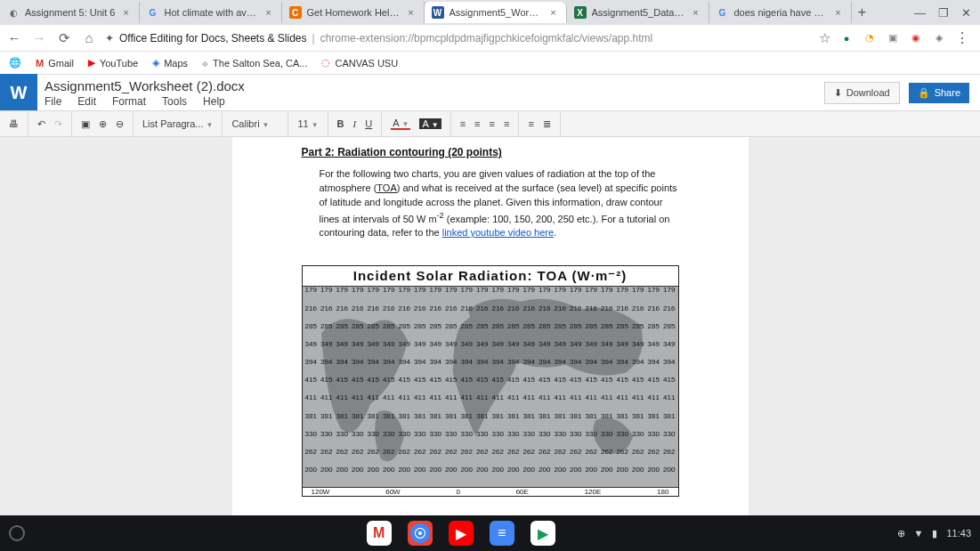 Image resolution: width=980 pixels, height=551 pixels. Describe the element at coordinates (935, 534) in the screenshot. I see `battery-icon: ▮` at that location.